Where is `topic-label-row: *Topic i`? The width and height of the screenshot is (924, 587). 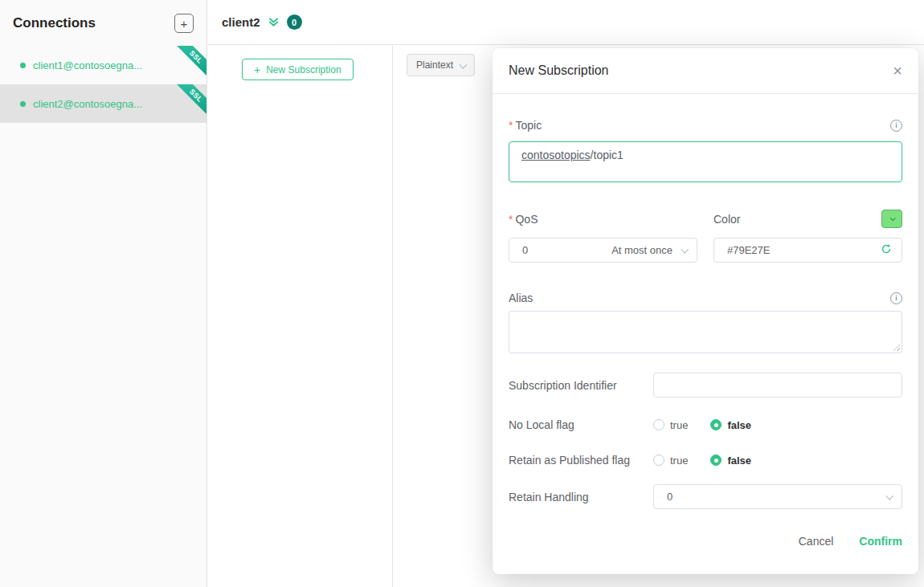
topic-label-row: *Topic i is located at coordinates (705, 125).